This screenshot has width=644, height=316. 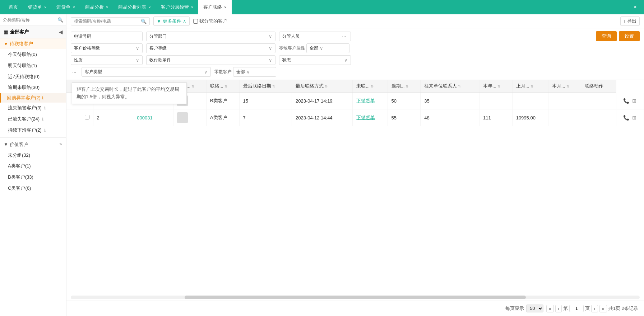 What do you see at coordinates (255, 72) in the screenshot?
I see `filter-retail-customer-select: 全部 ∨` at bounding box center [255, 72].